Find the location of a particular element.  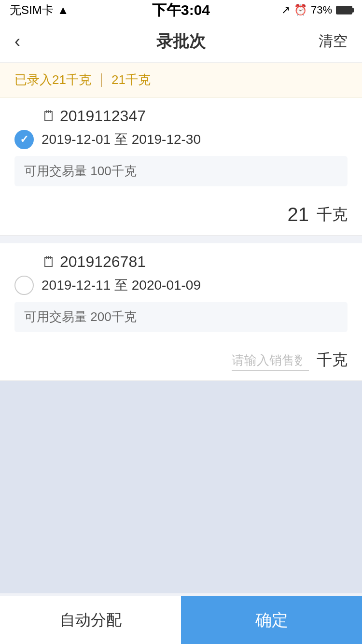

batch-item-1-inner: 🗒 2019112347 2019-12-01 至 2019-12-30 可用交… is located at coordinates (181, 142).